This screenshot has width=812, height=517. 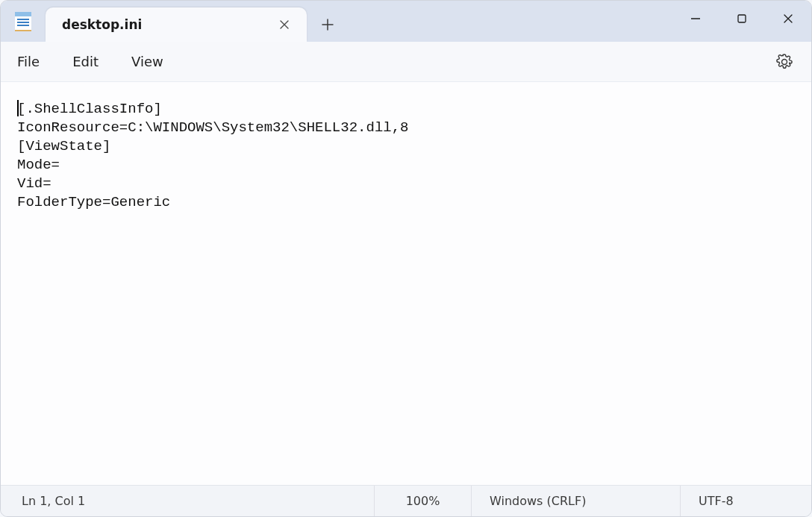 What do you see at coordinates (406, 501) in the screenshot?
I see `status-bar: Ln 1, Col 1 100% Windows (CRLF) UTF-8` at bounding box center [406, 501].